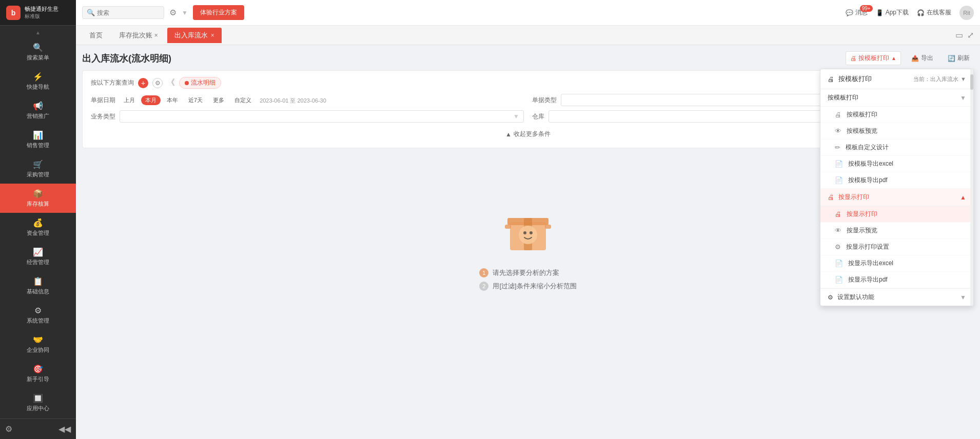 This screenshot has height=439, width=980. What do you see at coordinates (897, 98) in the screenshot?
I see `template-section-header: 按模板打印 ▼` at bounding box center [897, 98].